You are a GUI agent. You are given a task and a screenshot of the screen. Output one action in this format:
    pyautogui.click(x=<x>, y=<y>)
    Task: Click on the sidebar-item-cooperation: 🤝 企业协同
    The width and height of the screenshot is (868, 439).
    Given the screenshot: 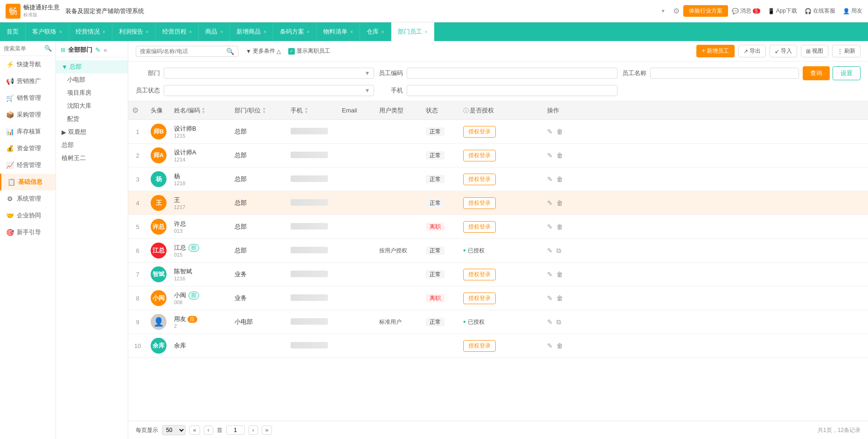 What is the action you would take?
    pyautogui.click(x=28, y=216)
    